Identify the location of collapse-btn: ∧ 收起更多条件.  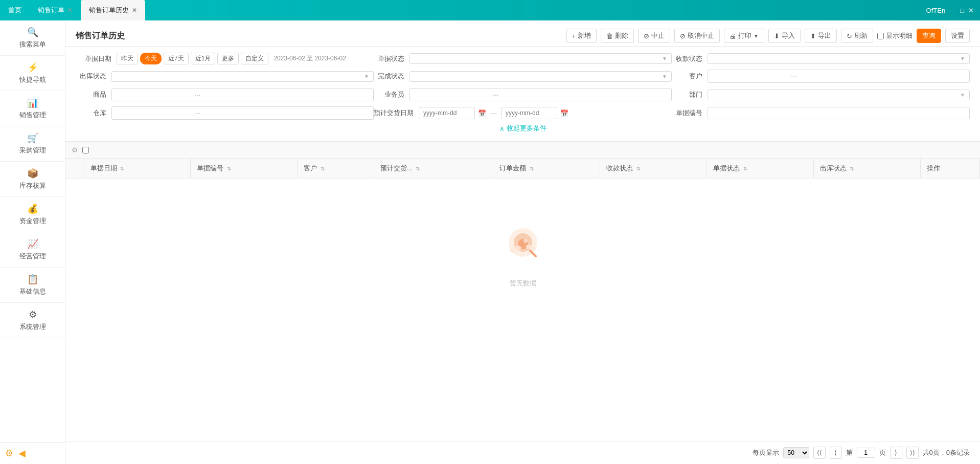
(522, 128).